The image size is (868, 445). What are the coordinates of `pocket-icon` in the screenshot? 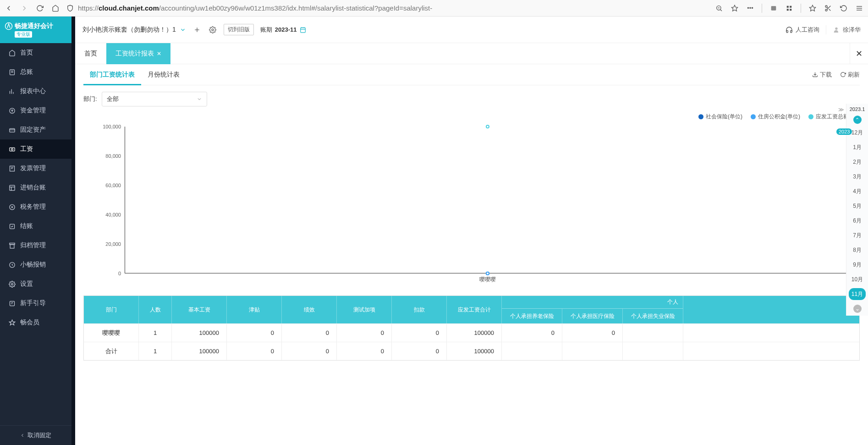 It's located at (774, 8).